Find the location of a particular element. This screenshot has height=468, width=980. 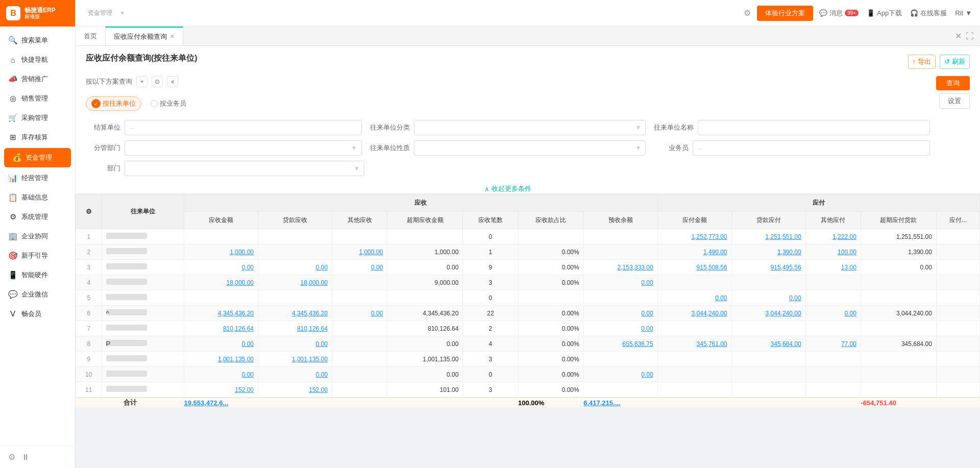

enterprise-icon: 🏢 is located at coordinates (13, 236).